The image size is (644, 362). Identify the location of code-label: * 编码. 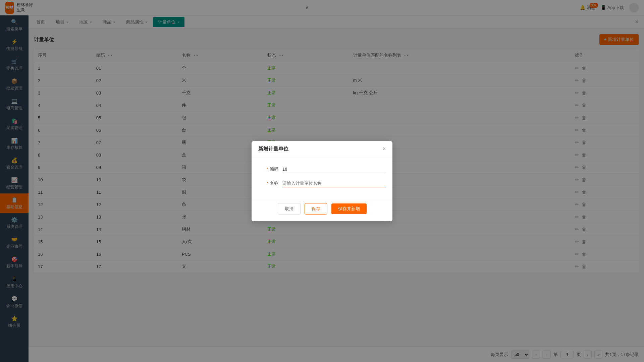
(268, 169).